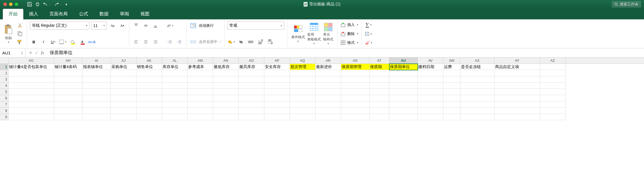 The height and width of the screenshot is (176, 644). Describe the element at coordinates (303, 117) in the screenshot. I see `cell-AQ9` at that location.